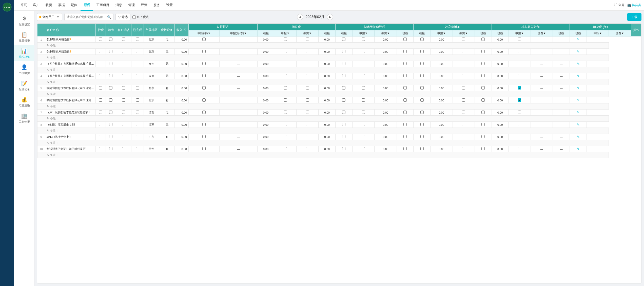 This screenshot has width=644, height=286. I want to click on prev-page-btn: ◀, so click(300, 17).